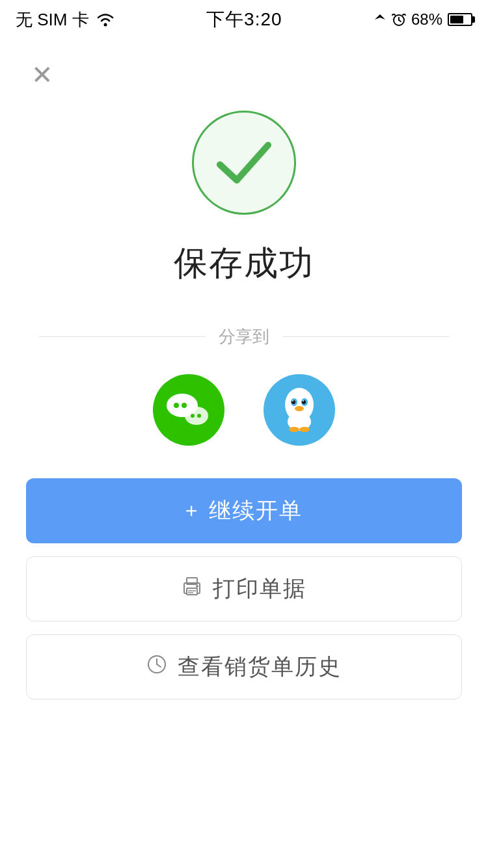 This screenshot has width=488, height=868. Describe the element at coordinates (299, 410) in the screenshot. I see `qq-share-button` at that location.